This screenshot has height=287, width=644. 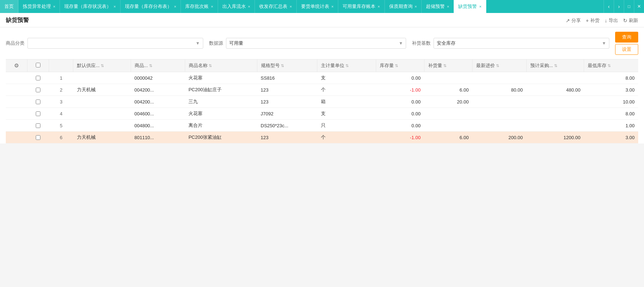 I want to click on share-button: ↗ 分享, so click(x=573, y=21).